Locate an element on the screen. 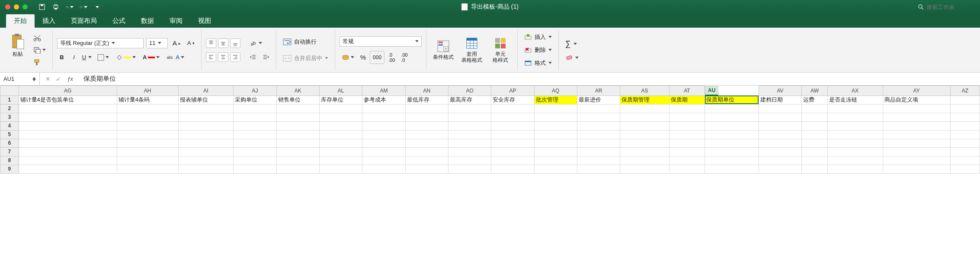  merge-center-button: 合并后居中 is located at coordinates (305, 58).